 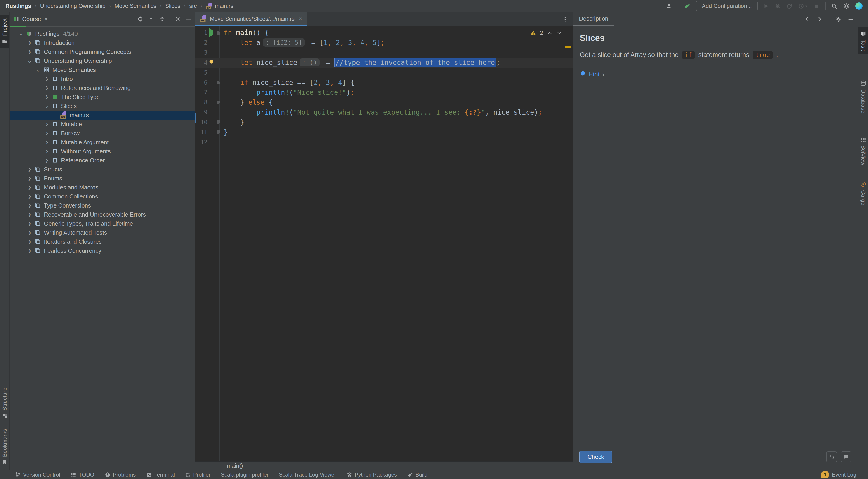 I want to click on tool-stripe-database: Database, so click(x=863, y=97).